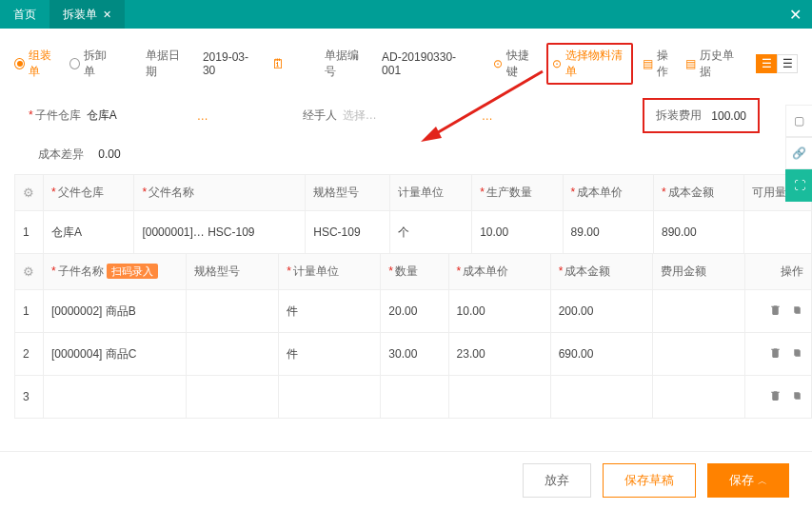 The height and width of the screenshot is (509, 812). Describe the element at coordinates (499, 398) in the screenshot. I see `cell-price` at that location.